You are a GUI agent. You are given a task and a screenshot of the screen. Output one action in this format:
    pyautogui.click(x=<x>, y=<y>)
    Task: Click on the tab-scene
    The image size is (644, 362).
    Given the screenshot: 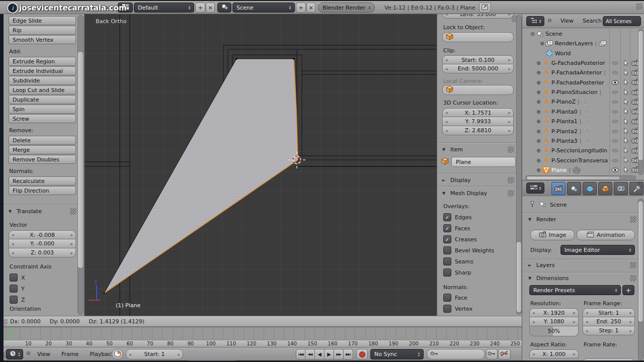 What is the action you would take?
    pyautogui.click(x=574, y=189)
    